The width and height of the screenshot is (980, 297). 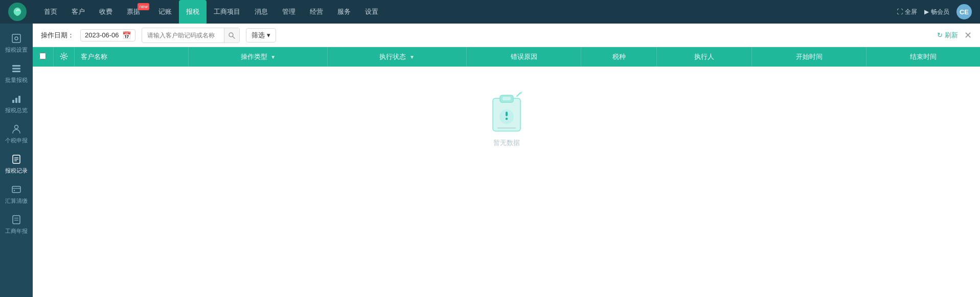 What do you see at coordinates (232, 35) in the screenshot?
I see `search-button` at bounding box center [232, 35].